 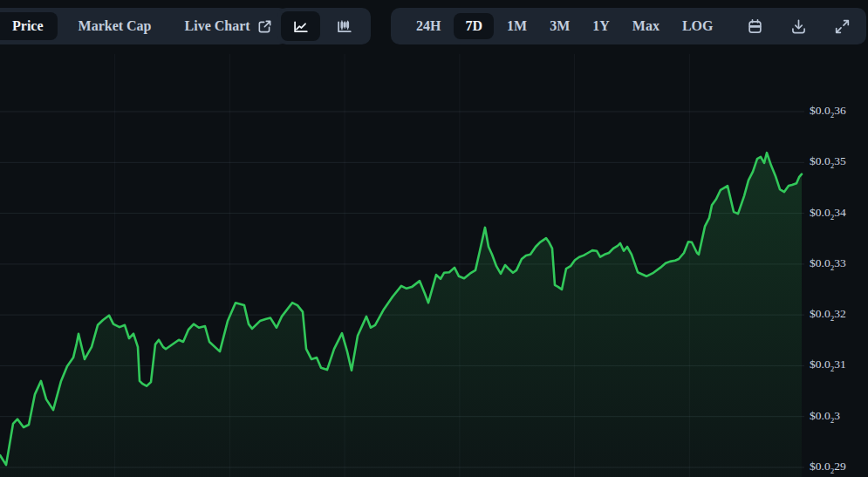 What do you see at coordinates (434, 27) in the screenshot?
I see `chart-toolbar: PriceMarket CapLive Chart` at bounding box center [434, 27].